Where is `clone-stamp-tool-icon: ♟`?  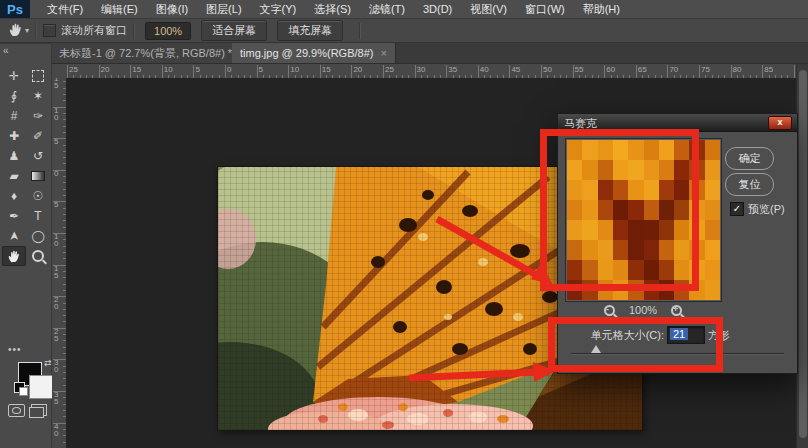
clone-stamp-tool-icon: ♟ is located at coordinates (14, 156).